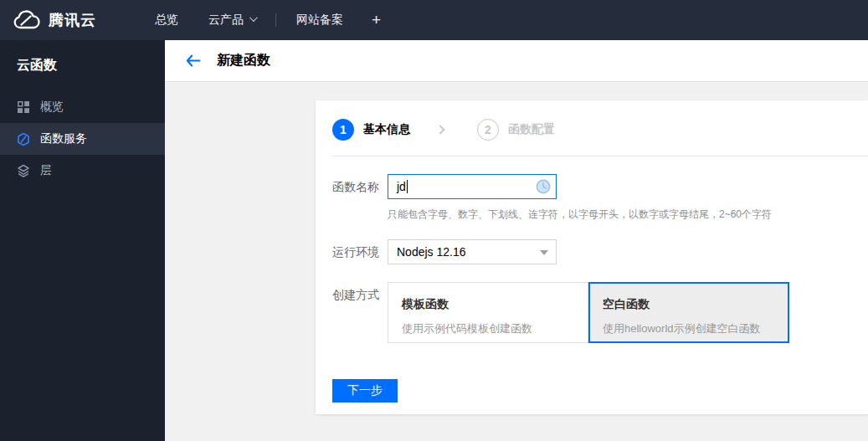 The height and width of the screenshot is (441, 868). I want to click on runtime-row: 运行环境 Nodejs 12.16, so click(600, 252).